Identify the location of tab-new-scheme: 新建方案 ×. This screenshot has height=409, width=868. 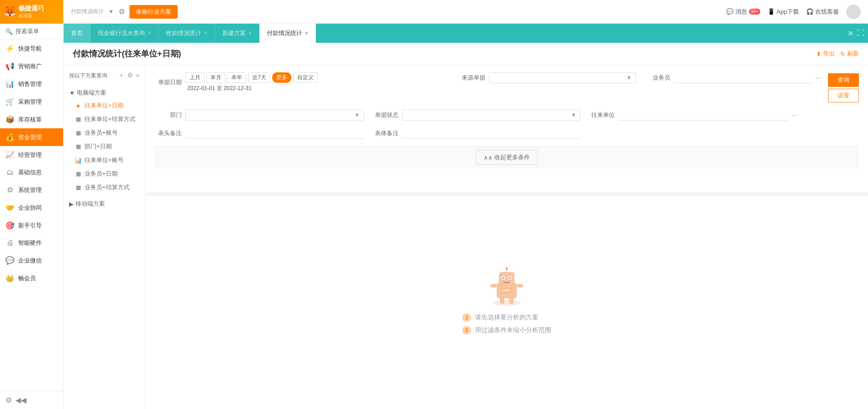
(237, 33).